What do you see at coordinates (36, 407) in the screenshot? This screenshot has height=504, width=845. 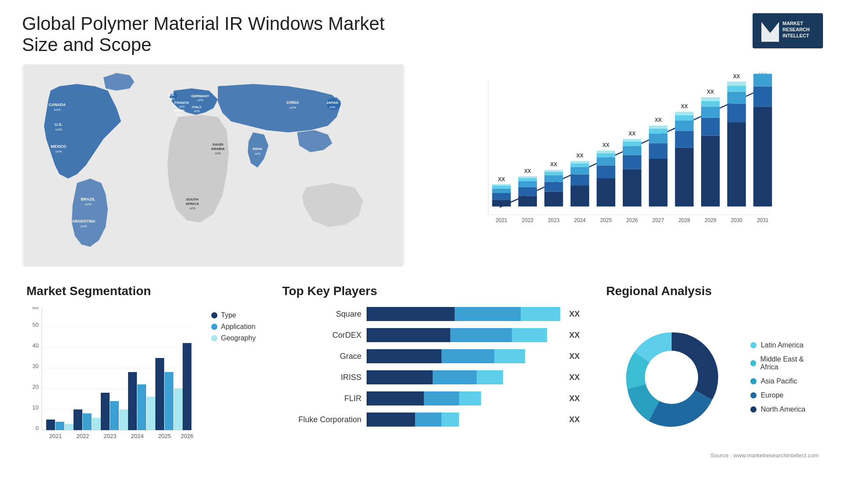 I see `svg-text: 10` at bounding box center [36, 407].